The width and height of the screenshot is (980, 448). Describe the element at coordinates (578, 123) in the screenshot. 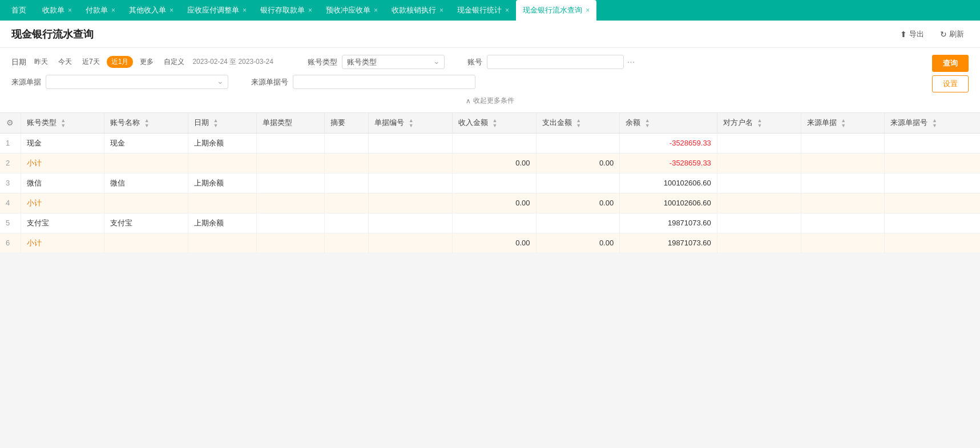

I see `col-expense: 支出金额 ▲▼` at that location.